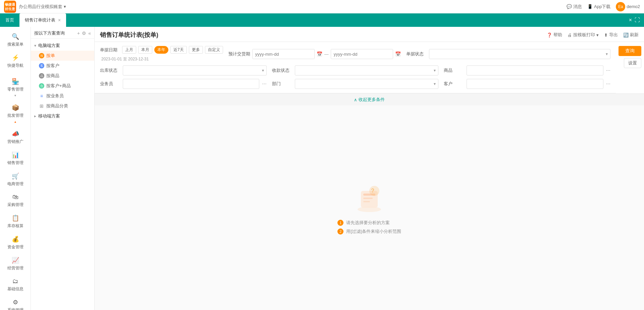 This screenshot has width=644, height=310. Describe the element at coordinates (35, 46) in the screenshot. I see `tree-group-arrow-icon: ▾` at that location.